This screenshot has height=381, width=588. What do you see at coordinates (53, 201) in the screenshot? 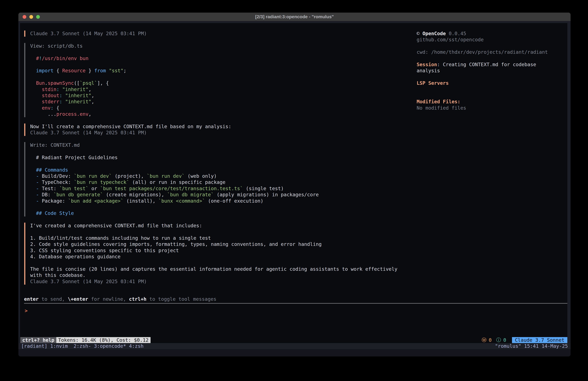
I see `text-segment: Package:` at bounding box center [53, 201].